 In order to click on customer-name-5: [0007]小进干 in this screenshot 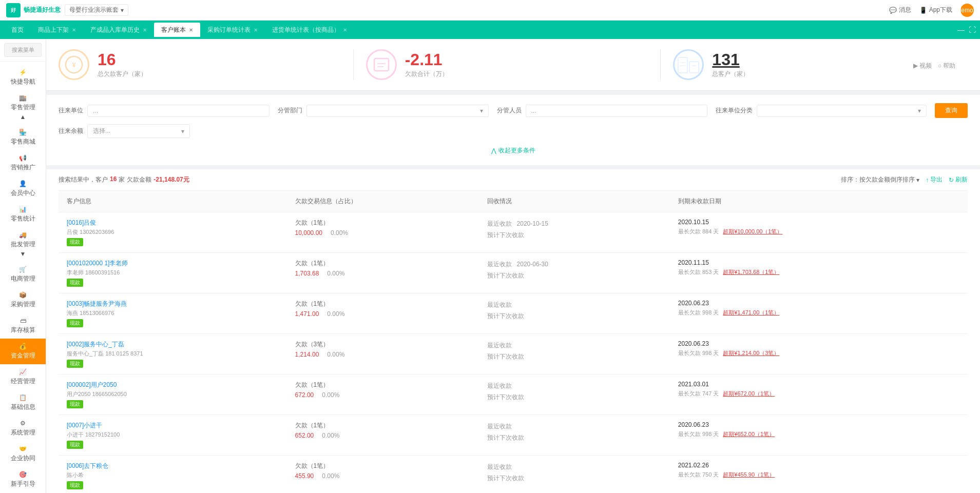, I will do `click(84, 425)`.